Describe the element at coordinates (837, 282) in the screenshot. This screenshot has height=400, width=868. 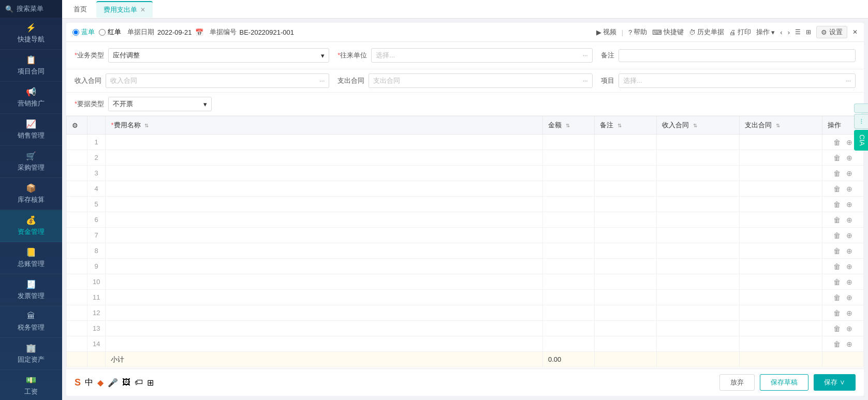
I see `delete-btn-10: 🗑` at that location.